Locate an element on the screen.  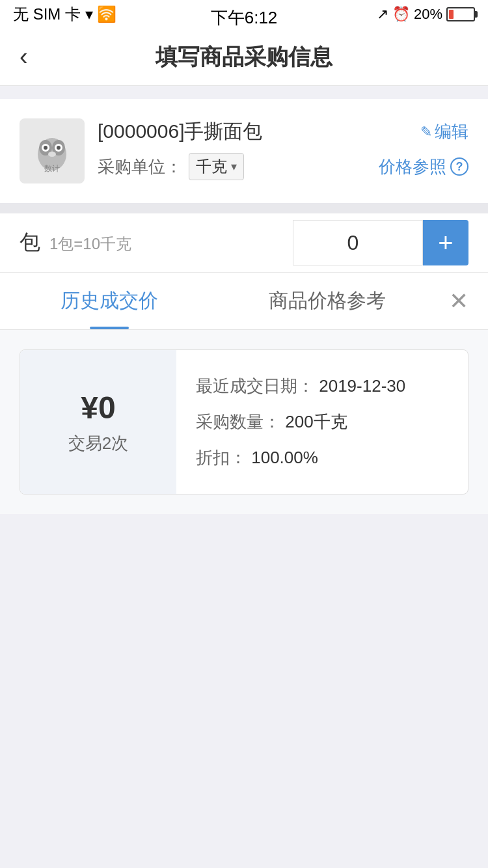
trade-count: 交易2次 is located at coordinates (98, 444).